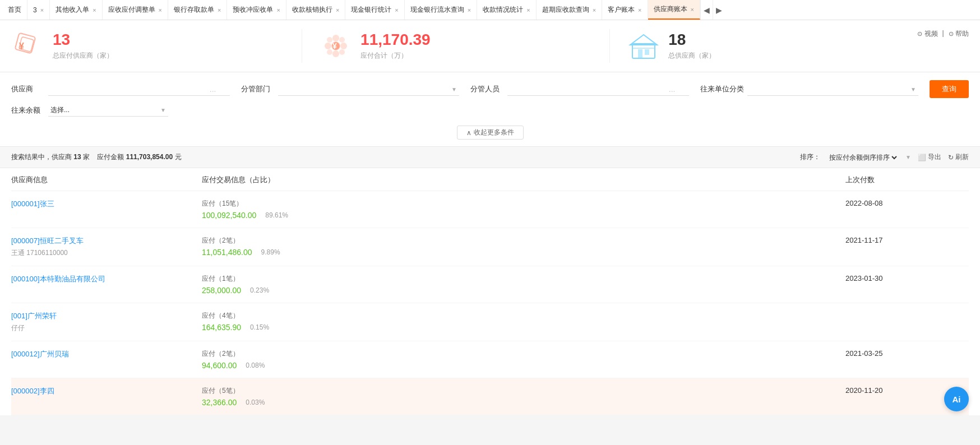 The width and height of the screenshot is (980, 445). Describe the element at coordinates (922, 157) in the screenshot. I see `export-icon: ⬜` at that location.